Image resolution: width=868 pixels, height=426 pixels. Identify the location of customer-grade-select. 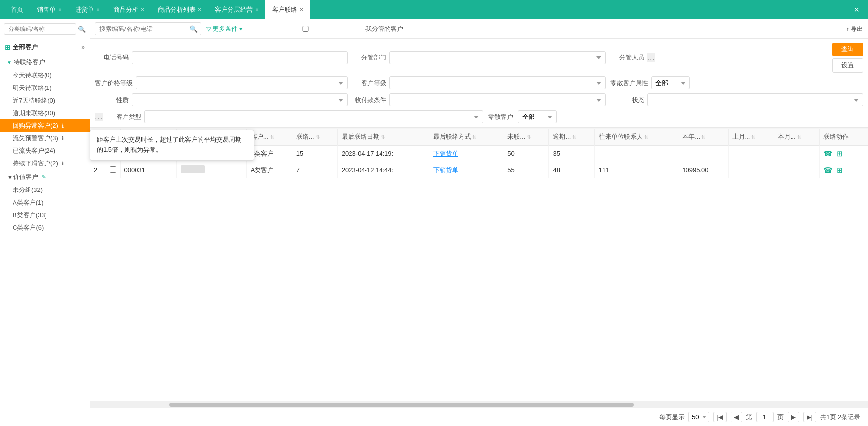
(497, 83).